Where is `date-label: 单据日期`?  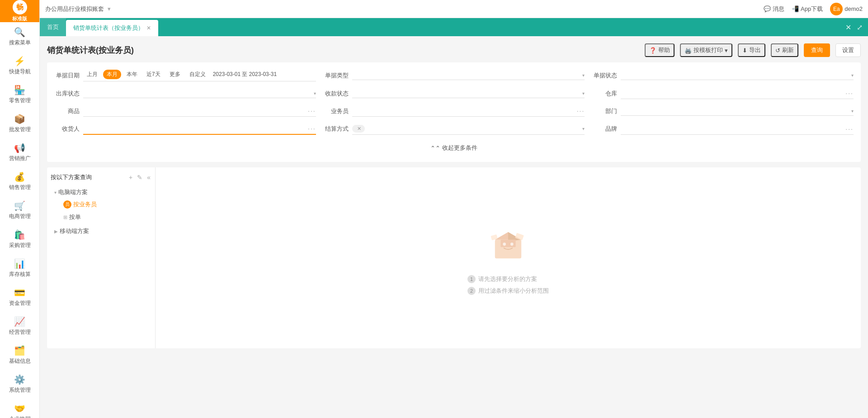 date-label: 单据日期 is located at coordinates (67, 76).